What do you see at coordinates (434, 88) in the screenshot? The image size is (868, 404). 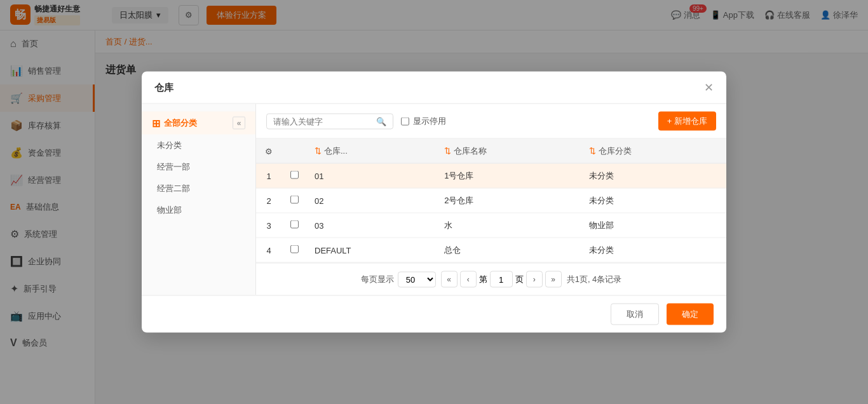 I see `modal-header: 仓库 ✕` at bounding box center [434, 88].